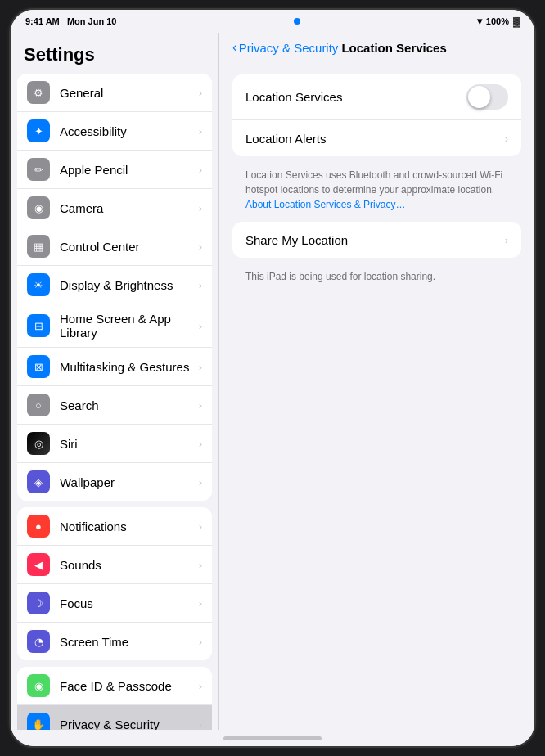 This screenshot has width=545, height=756. I want to click on location-alerts-row: Location Alerts ›, so click(376, 138).